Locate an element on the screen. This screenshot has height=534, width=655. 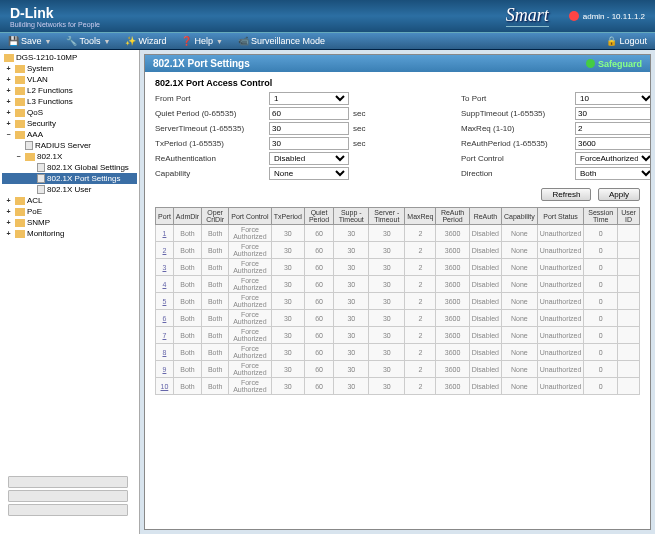
tree-item-poe: +PoE is located at coordinates (70, 212).